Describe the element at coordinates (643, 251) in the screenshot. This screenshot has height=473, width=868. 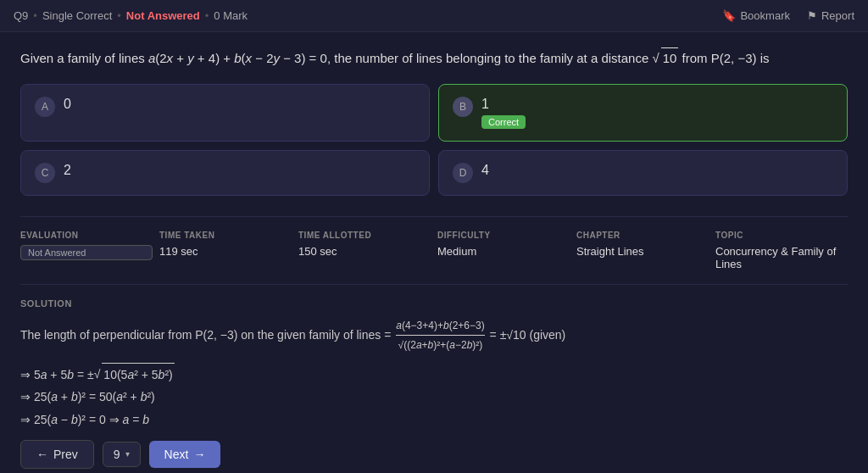
I see `meta-chapter: CHAPTER Straight Lines` at that location.